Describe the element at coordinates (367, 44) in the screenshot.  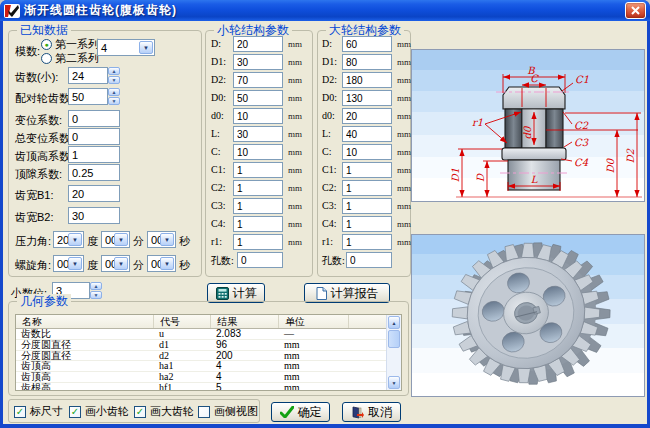
I see `large-D-input` at that location.